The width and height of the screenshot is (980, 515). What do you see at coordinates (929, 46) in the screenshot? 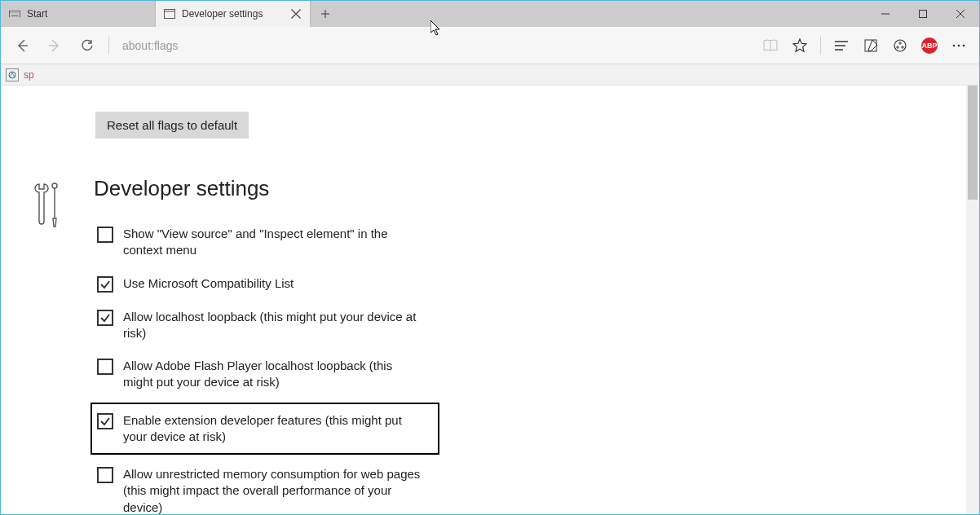
I see `abp-icon: ABP` at bounding box center [929, 46].